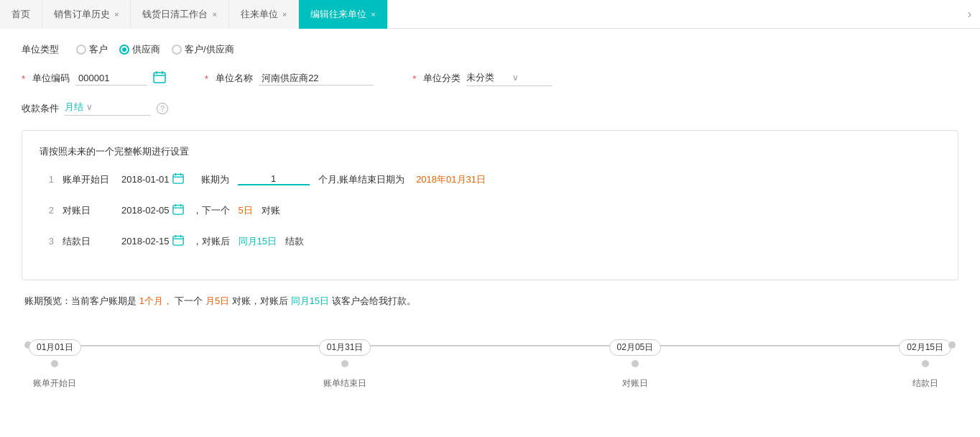 This screenshot has width=980, height=437. Describe the element at coordinates (86, 14) in the screenshot. I see `tab-sales-history: 销售订单历史 ×` at that location.